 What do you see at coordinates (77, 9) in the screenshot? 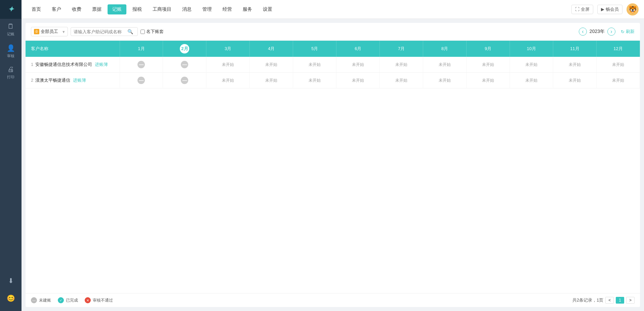
I see `nav-billing: 收费` at bounding box center [77, 9].